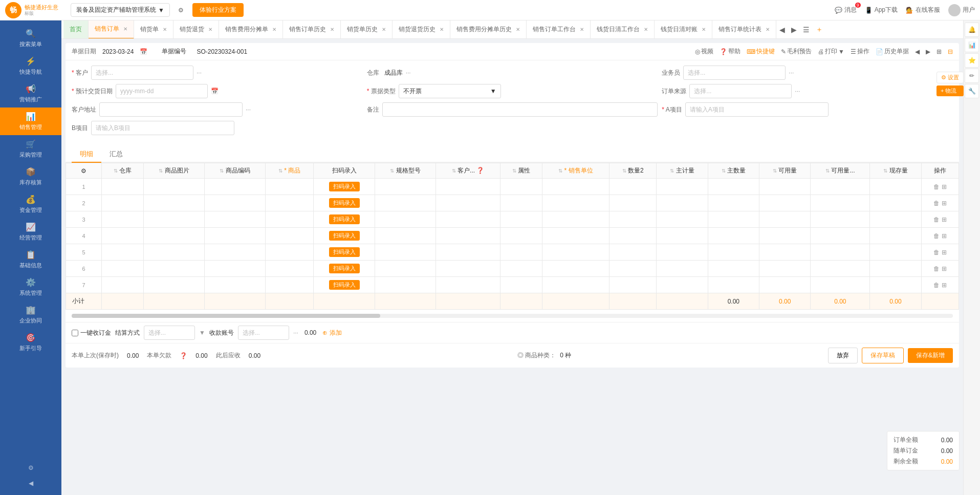 This screenshot has height=495, width=980. Describe the element at coordinates (199, 73) in the screenshot. I see `customer-more-icon: ···` at that location.